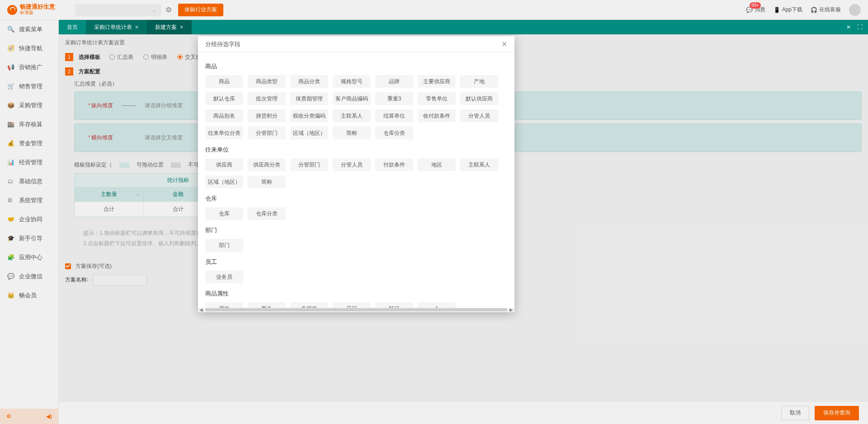 The height and width of the screenshot is (424, 868). I want to click on field-chip: 部门, so click(224, 245).